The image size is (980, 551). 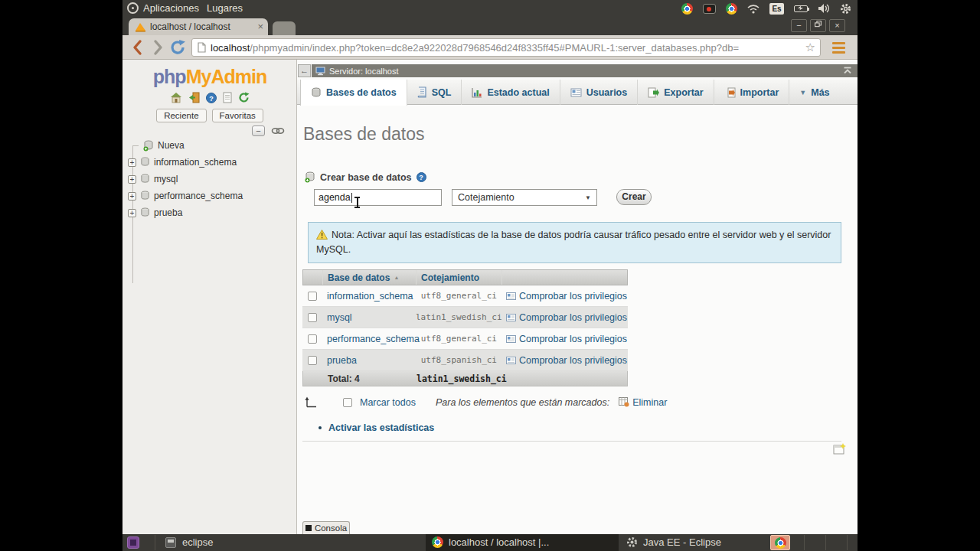 I want to click on browser-tab: localhost / localhost ×, so click(x=198, y=27).